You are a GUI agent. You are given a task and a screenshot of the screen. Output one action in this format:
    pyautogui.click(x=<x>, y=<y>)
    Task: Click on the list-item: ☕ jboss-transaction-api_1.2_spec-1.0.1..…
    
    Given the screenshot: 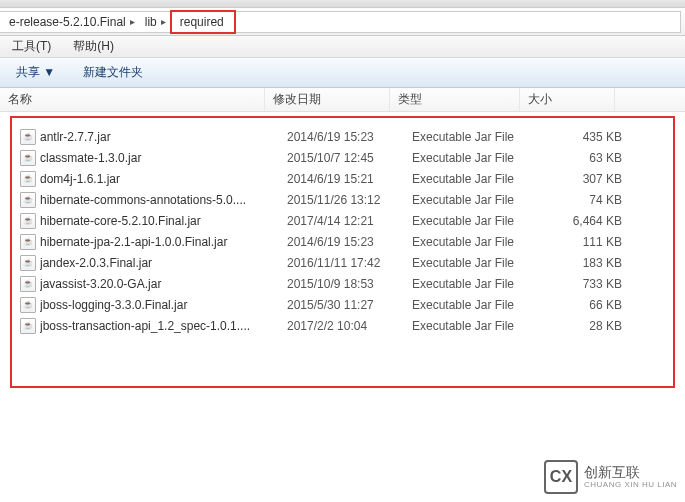 What is the action you would take?
    pyautogui.click(x=342, y=326)
    